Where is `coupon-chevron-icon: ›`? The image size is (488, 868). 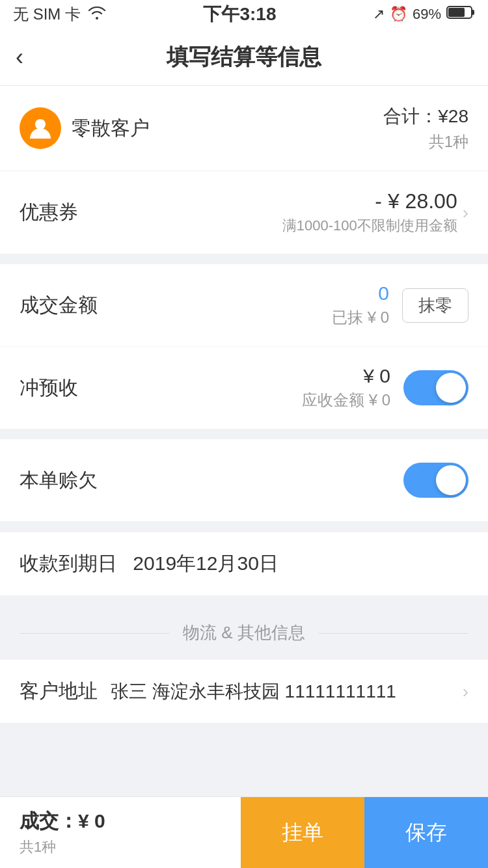
coupon-chevron-icon: › is located at coordinates (466, 213).